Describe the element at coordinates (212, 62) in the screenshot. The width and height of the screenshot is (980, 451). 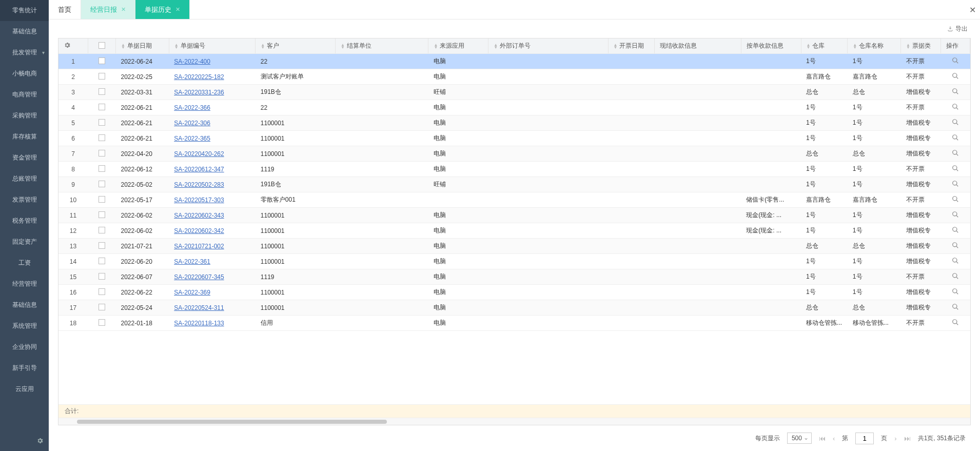
I see `cell-docno: SA-2022-400` at that location.